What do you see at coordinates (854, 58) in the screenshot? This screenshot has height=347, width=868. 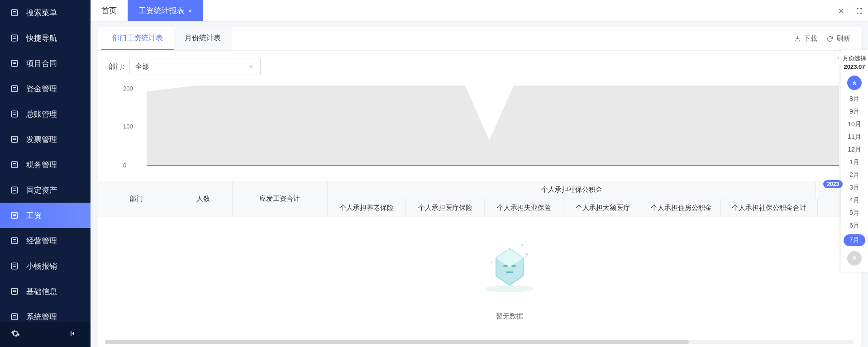 I see `month-panel-title: 月份选择` at bounding box center [854, 58].